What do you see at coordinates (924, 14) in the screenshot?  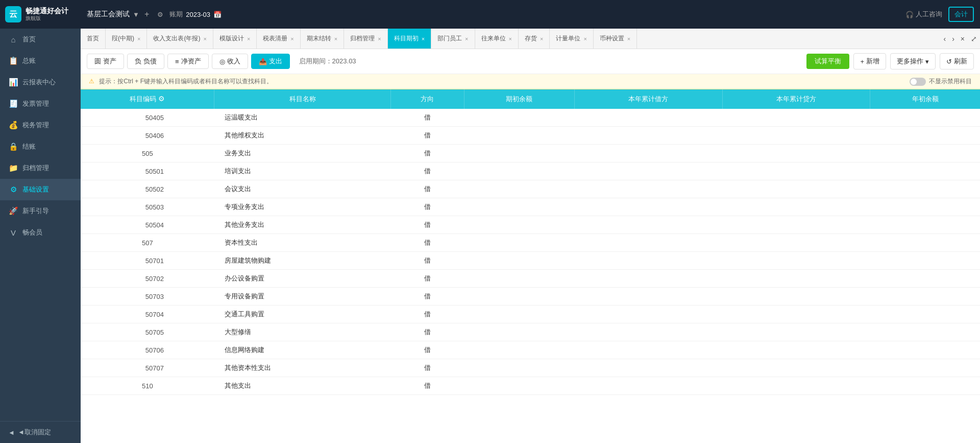 I see `consult-btn: 🎧 人工咨询` at bounding box center [924, 14].